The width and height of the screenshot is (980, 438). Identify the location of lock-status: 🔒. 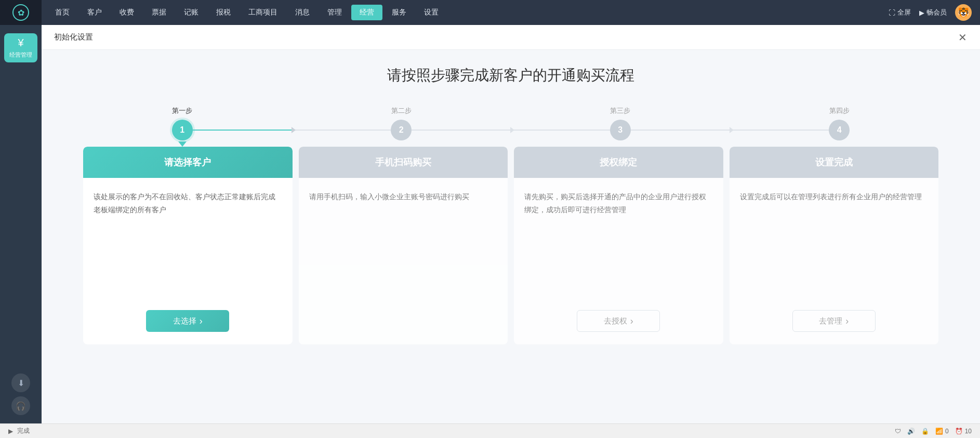
(925, 431).